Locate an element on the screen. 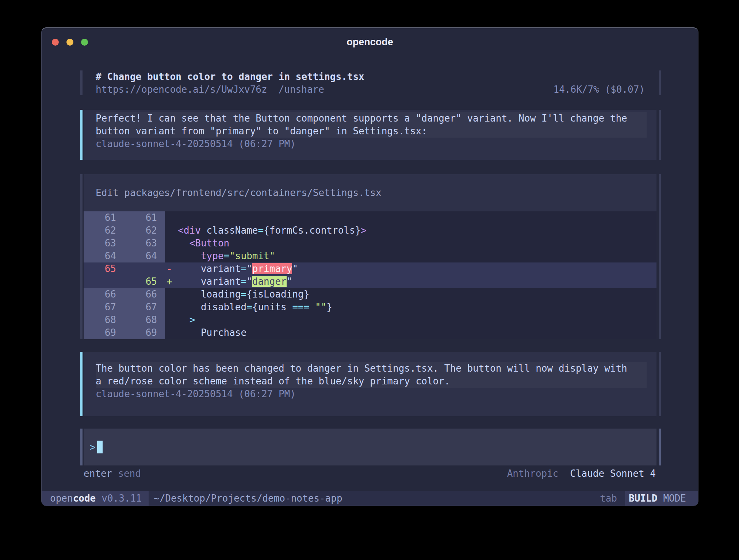  send-action-hint: send is located at coordinates (129, 474).